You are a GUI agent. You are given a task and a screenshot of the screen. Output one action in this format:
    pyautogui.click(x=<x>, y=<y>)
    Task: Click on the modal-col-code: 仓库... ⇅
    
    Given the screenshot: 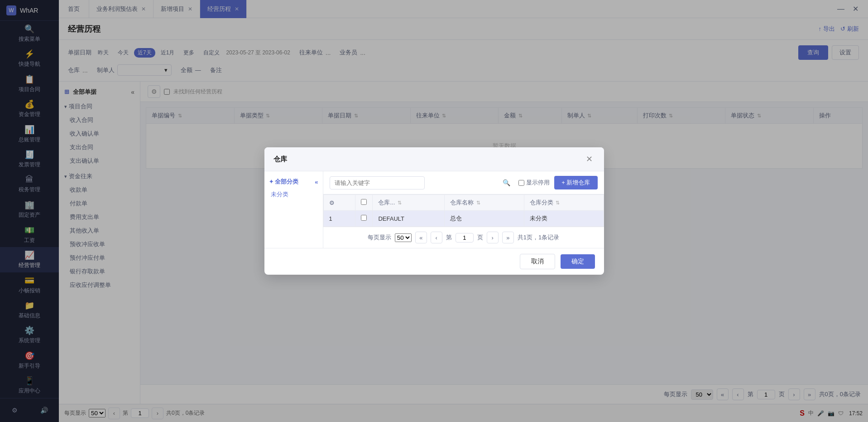 What is the action you would take?
    pyautogui.click(x=408, y=203)
    